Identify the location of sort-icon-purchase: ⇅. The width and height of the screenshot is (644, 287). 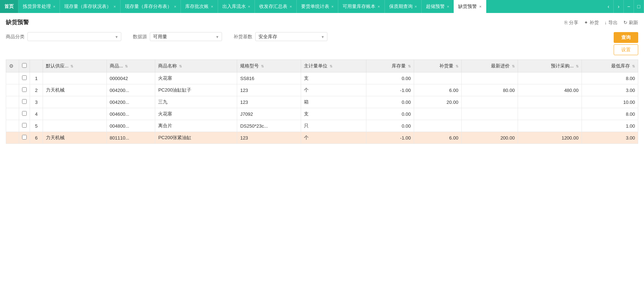
(577, 66).